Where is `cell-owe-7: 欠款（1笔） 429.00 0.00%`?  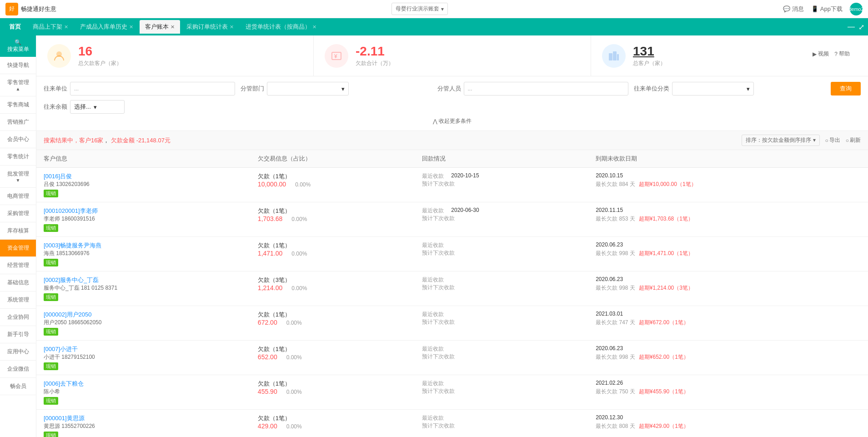
cell-owe-7: 欠款（1笔） 429.00 0.00% is located at coordinates (333, 424).